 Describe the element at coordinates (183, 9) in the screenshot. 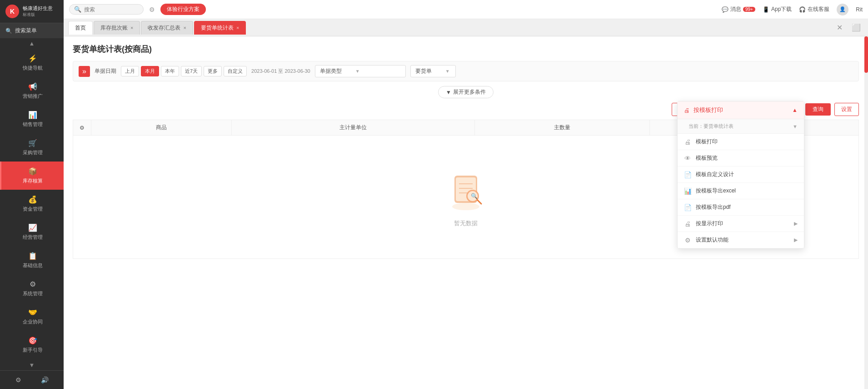

I see `trial-btn: 体验行业方案` at that location.